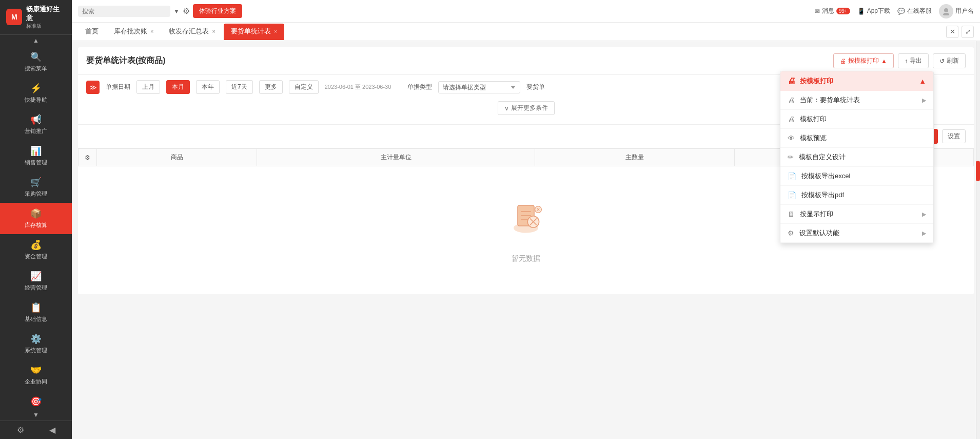  What do you see at coordinates (213, 31) in the screenshot?
I see `tab-close-collection-summary: ×` at bounding box center [213, 31].